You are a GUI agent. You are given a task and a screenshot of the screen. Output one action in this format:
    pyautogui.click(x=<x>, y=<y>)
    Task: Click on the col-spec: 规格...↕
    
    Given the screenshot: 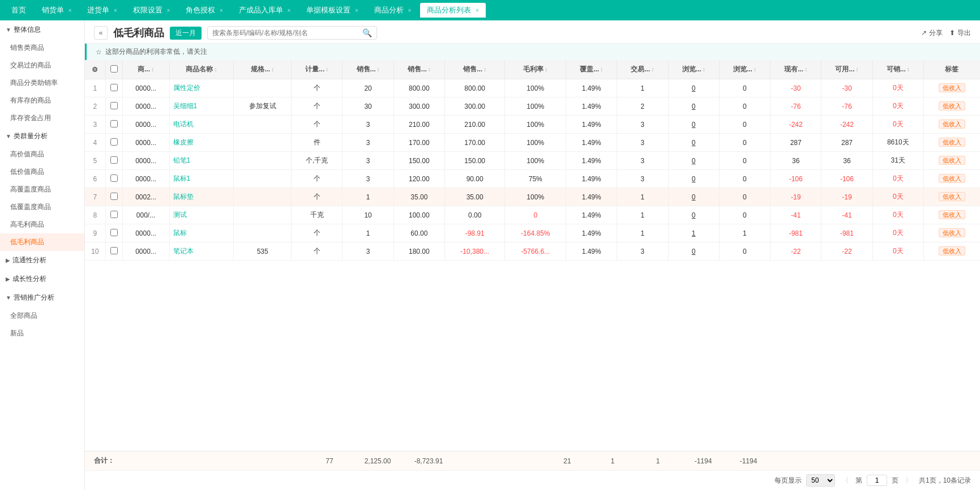 What is the action you would take?
    pyautogui.click(x=263, y=70)
    